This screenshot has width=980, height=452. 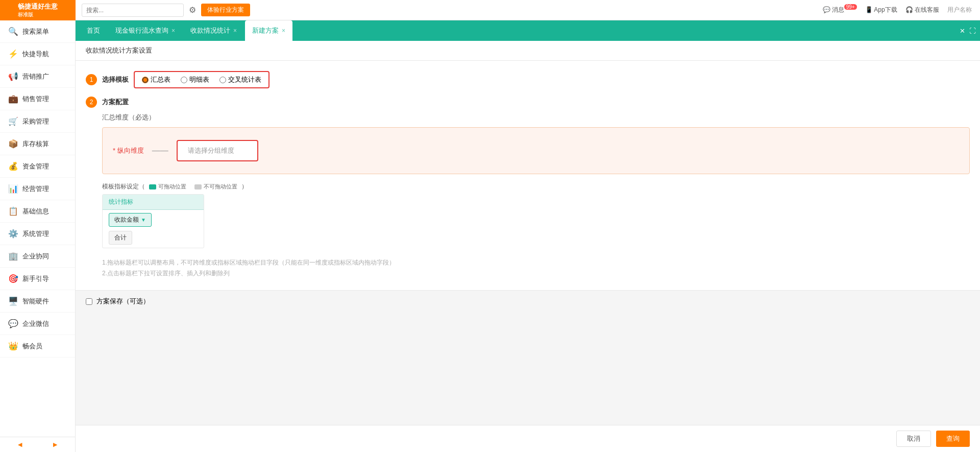 What do you see at coordinates (33, 346) in the screenshot?
I see `sidebar-label-member: 畅会员` at bounding box center [33, 346].